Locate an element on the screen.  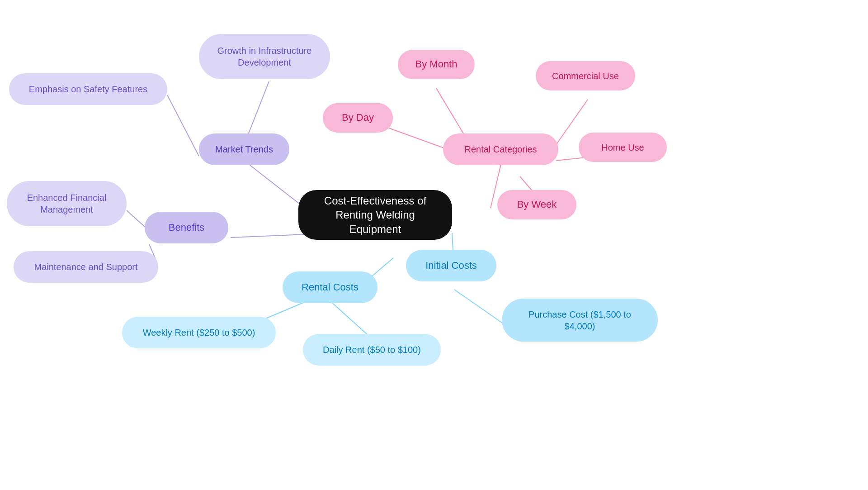
rental-categories-node: Rental Categories is located at coordinates (501, 149).